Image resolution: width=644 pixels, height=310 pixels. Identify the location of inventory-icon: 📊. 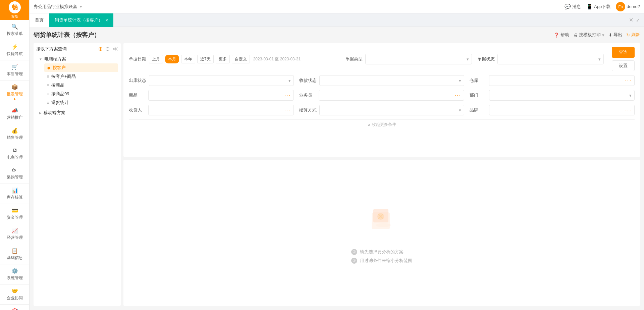
(15, 191).